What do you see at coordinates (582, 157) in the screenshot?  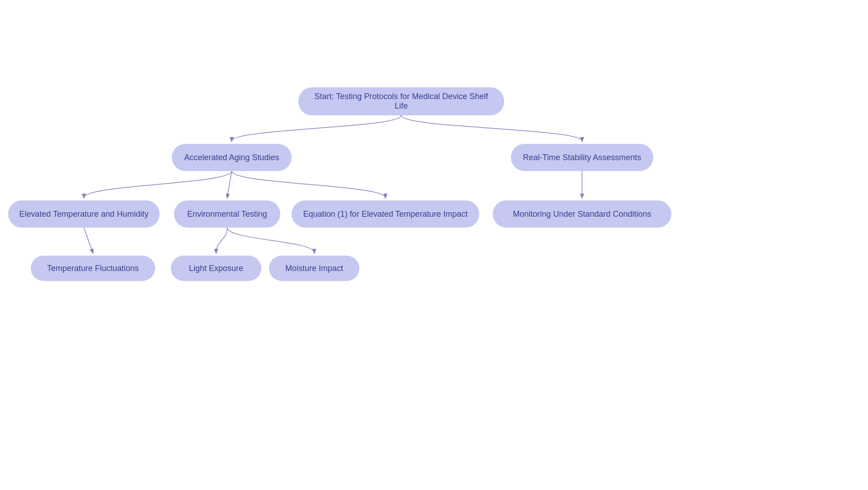 I see `node-realtime: Real-Time Stability Assessments` at bounding box center [582, 157].